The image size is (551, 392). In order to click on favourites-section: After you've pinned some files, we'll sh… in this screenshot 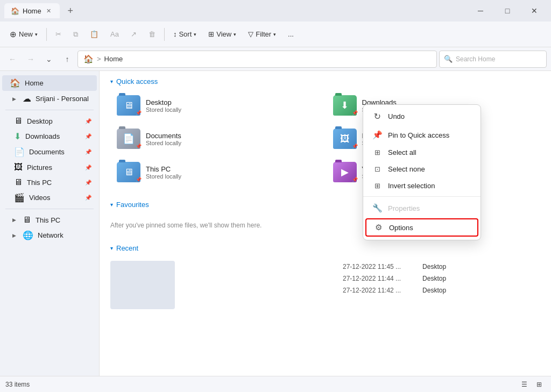, I will do `click(325, 225)`.